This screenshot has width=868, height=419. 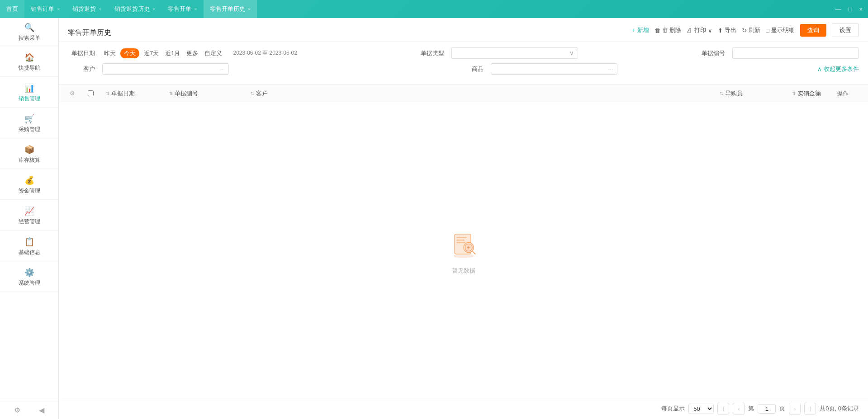 What do you see at coordinates (132, 9) in the screenshot?
I see `tab-sales-return-history-label: 销货退货历史` at bounding box center [132, 9].